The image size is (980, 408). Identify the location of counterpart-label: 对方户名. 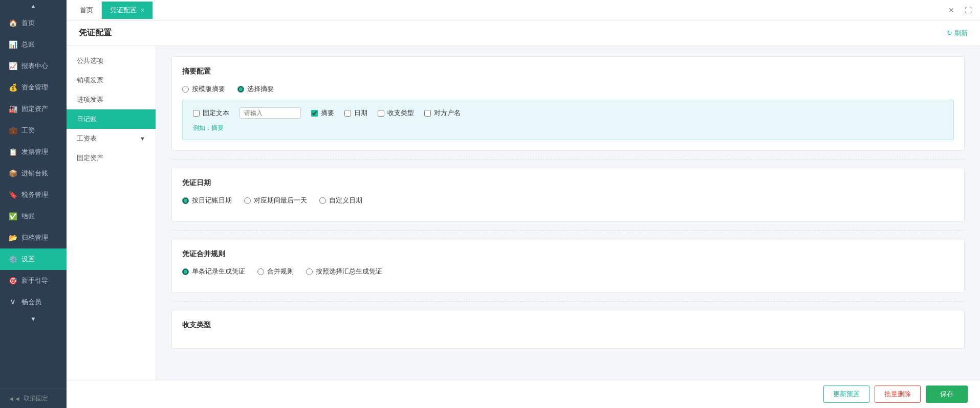
(447, 113).